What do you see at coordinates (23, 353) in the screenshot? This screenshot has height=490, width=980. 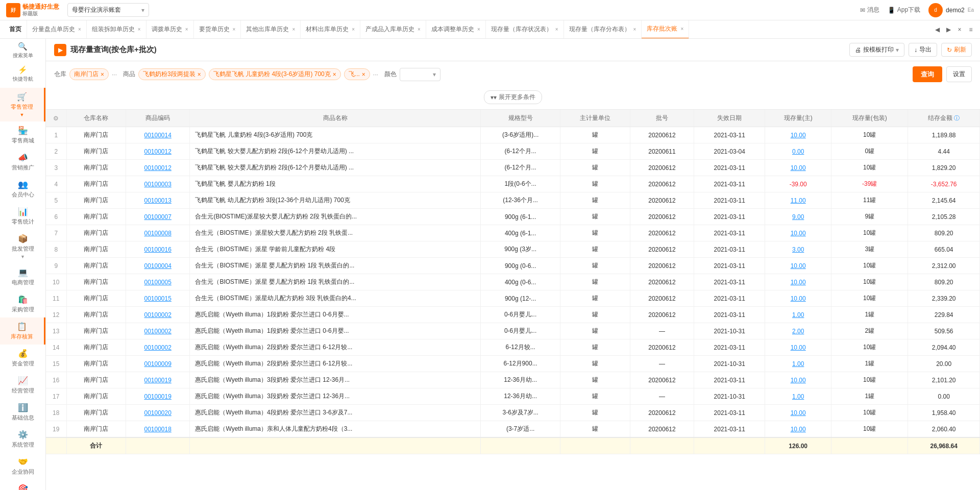 I see `finance-icon: 💰` at bounding box center [23, 353].